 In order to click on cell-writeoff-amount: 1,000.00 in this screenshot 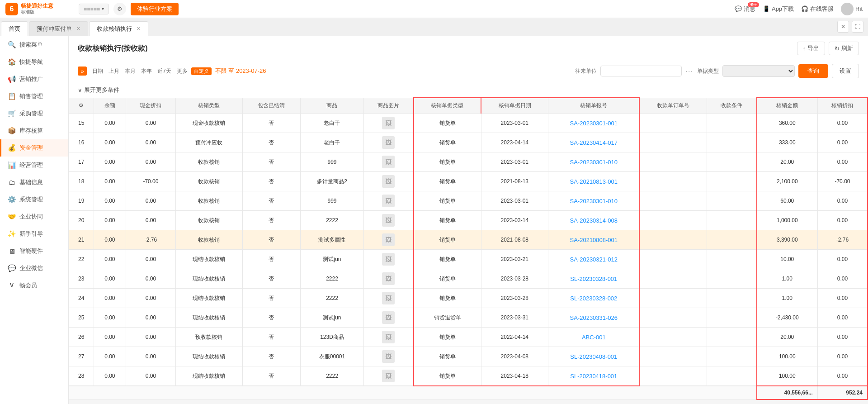, I will do `click(788, 221)`.